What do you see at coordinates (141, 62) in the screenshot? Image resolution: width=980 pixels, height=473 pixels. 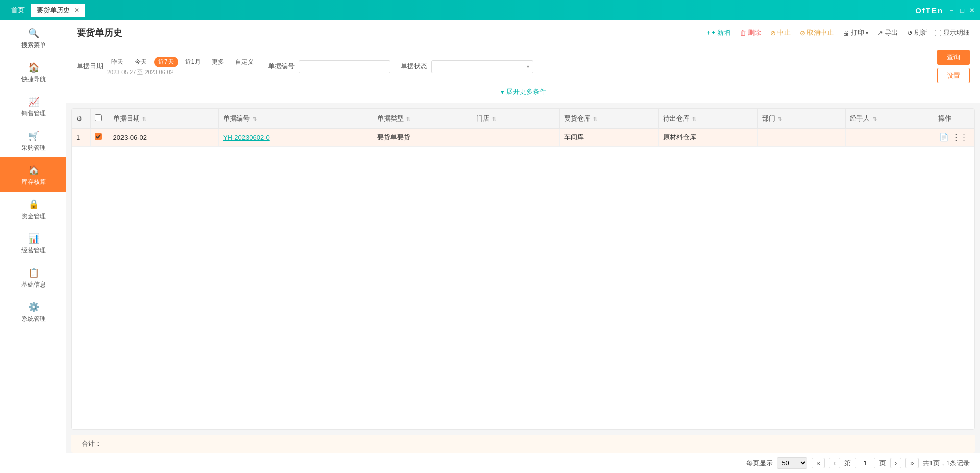 I see `date-pill-today: 今天` at bounding box center [141, 62].